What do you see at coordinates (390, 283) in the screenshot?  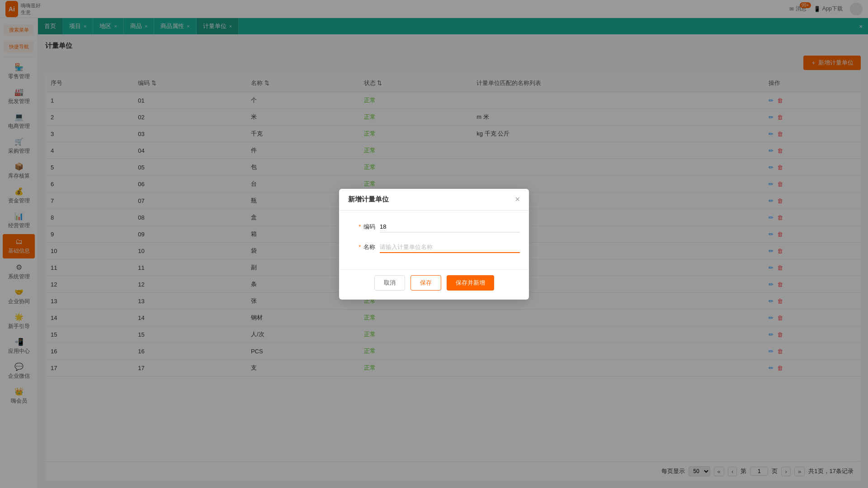 I see `cancel-button: 取消` at bounding box center [390, 283].